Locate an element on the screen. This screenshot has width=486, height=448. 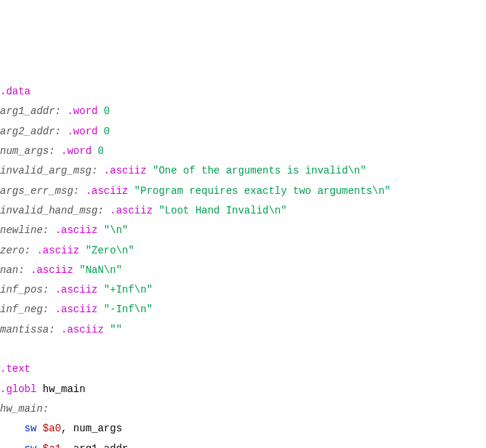
code-token: arg1_addr: is located at coordinates (31, 111).